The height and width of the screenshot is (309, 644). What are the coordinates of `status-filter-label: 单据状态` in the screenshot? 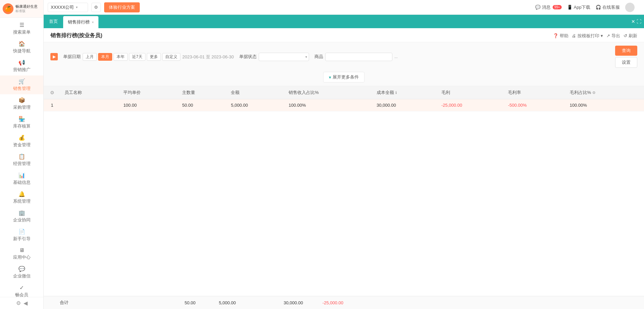 It's located at (248, 57).